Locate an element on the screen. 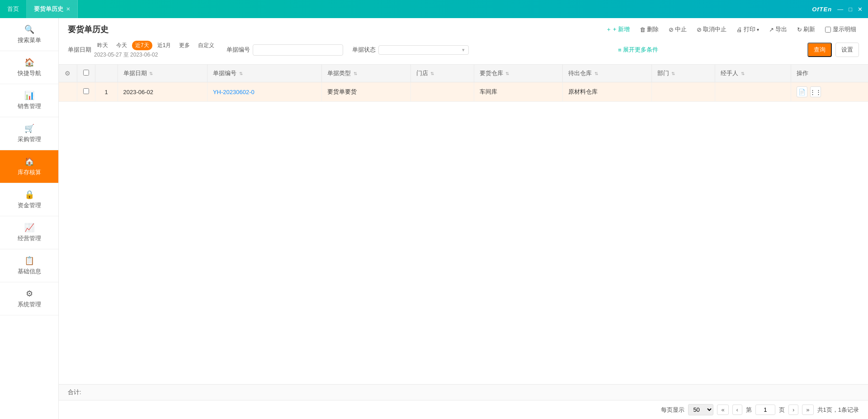 The width and height of the screenshot is (868, 419). cancel-stop-icon: ⊘ is located at coordinates (699, 30).